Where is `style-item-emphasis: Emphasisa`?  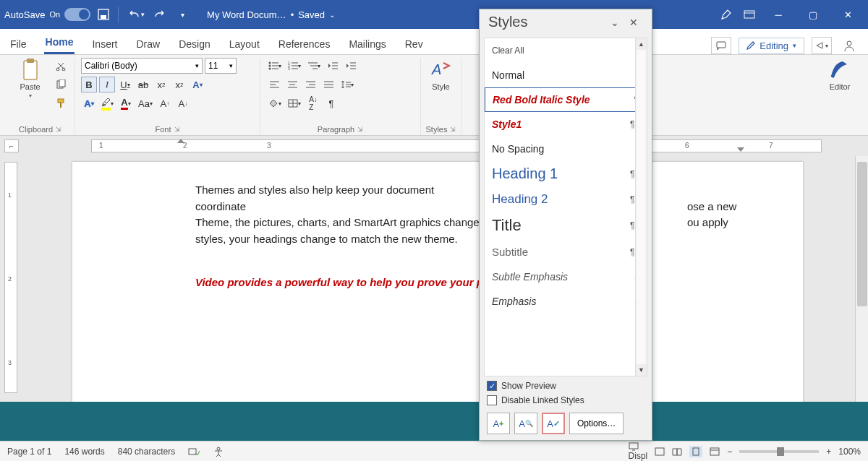
style-item-emphasis: Emphasisa is located at coordinates (566, 301).